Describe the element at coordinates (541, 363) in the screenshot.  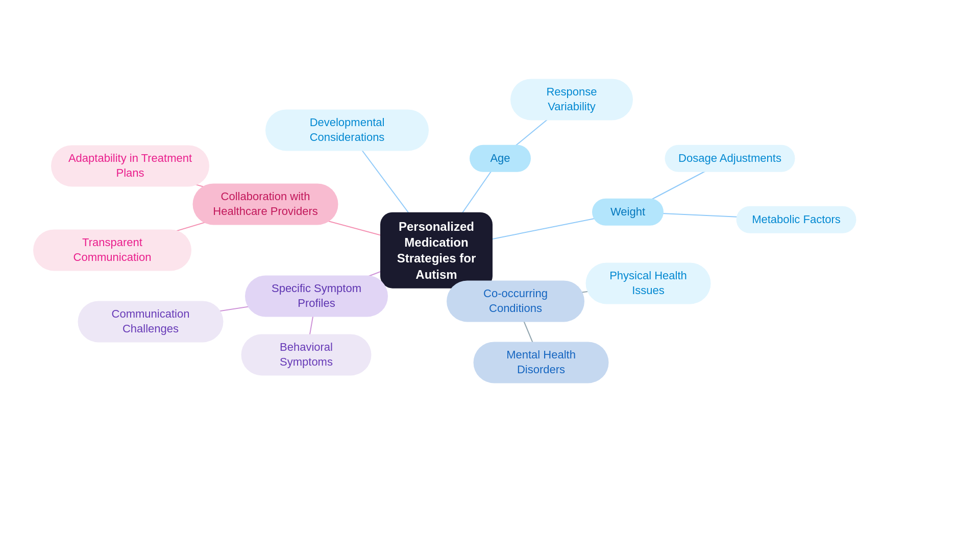
I see `node-mental-health-disorders: Mental Health Disorders` at that location.